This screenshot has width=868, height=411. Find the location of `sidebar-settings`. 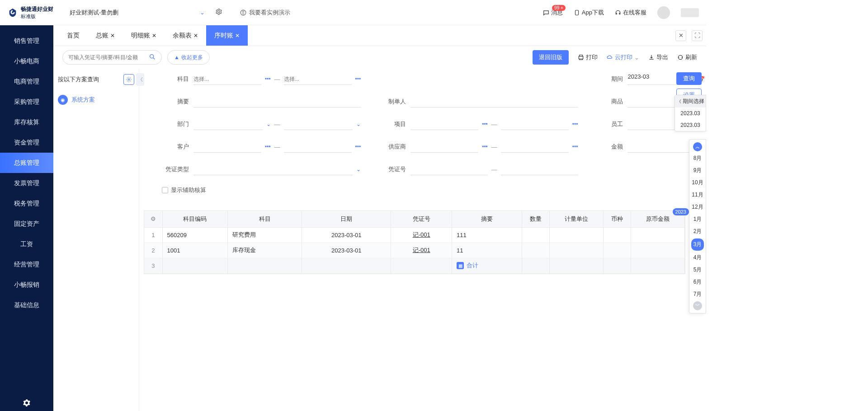

sidebar-settings is located at coordinates (27, 403).